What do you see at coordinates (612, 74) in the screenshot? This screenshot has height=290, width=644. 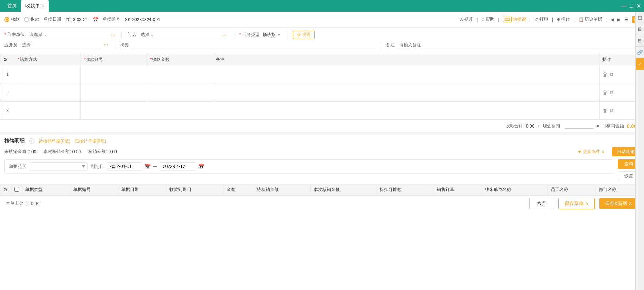 I see `row1-copy-icon: ⧉` at bounding box center [612, 74].